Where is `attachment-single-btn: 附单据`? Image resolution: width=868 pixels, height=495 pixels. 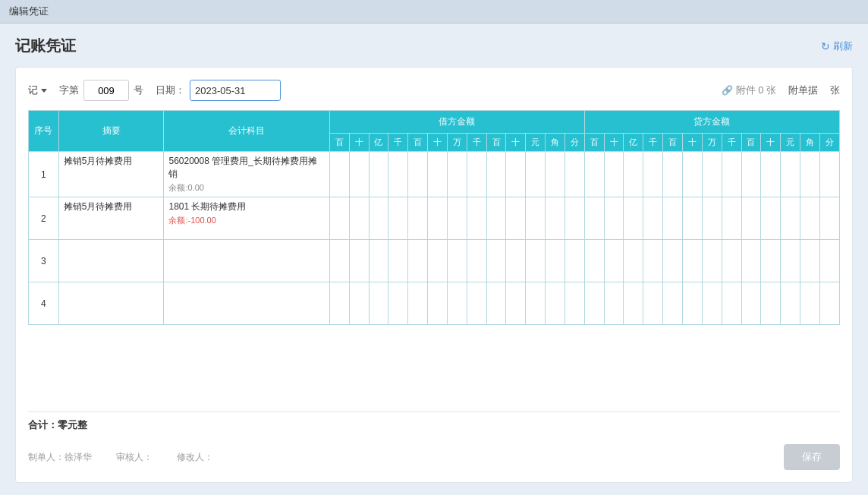
attachment-single-btn: 附单据 is located at coordinates (803, 90).